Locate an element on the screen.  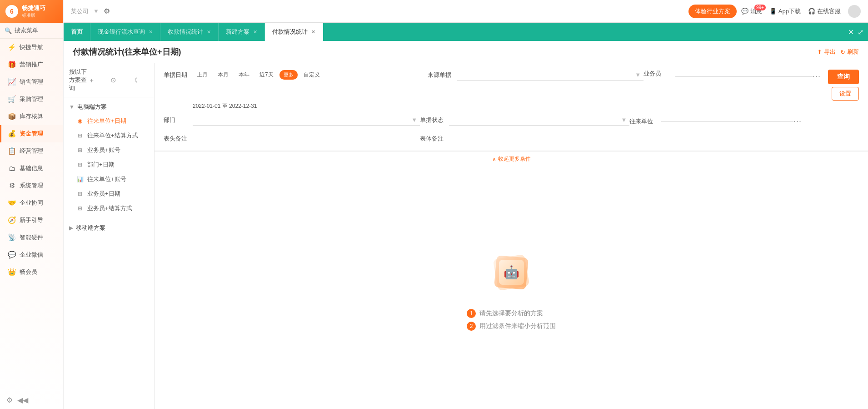
guide-icon: 🧭 is located at coordinates (12, 220).